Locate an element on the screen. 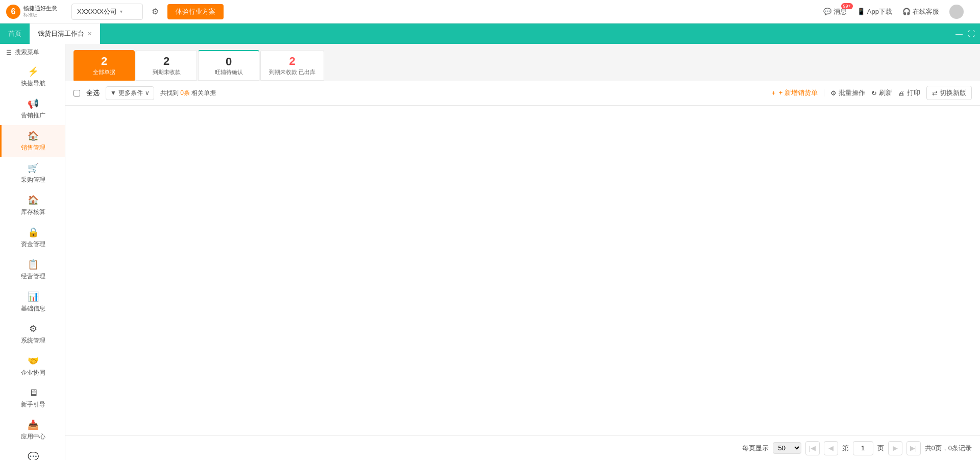 The image size is (980, 460). switch-new-version-button: ⇄ 切换新版 is located at coordinates (949, 93).